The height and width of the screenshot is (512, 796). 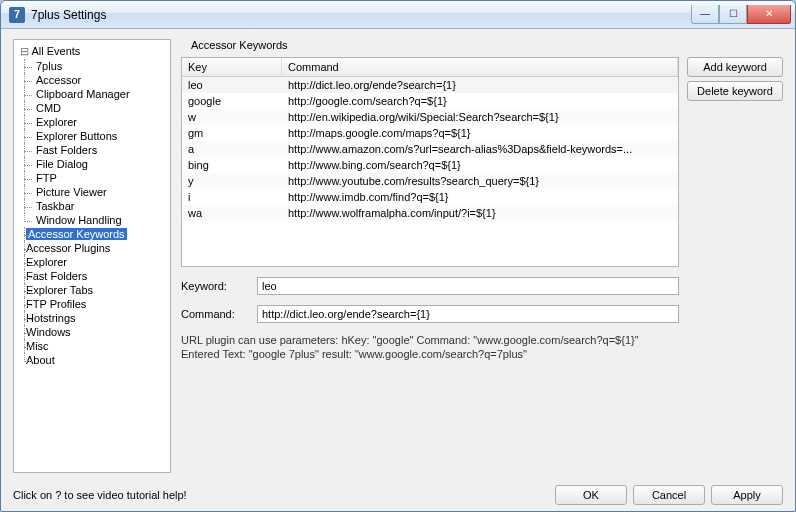 I want to click on add-keyword-button: Add keyword, so click(x=735, y=67).